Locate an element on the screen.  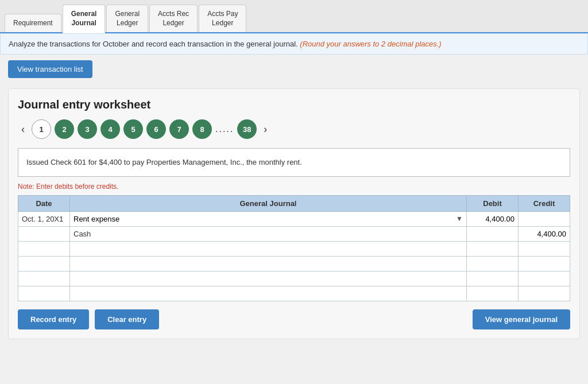
description-text: Issued Check 601 for $4,400 to pay Prope… is located at coordinates (164, 162).